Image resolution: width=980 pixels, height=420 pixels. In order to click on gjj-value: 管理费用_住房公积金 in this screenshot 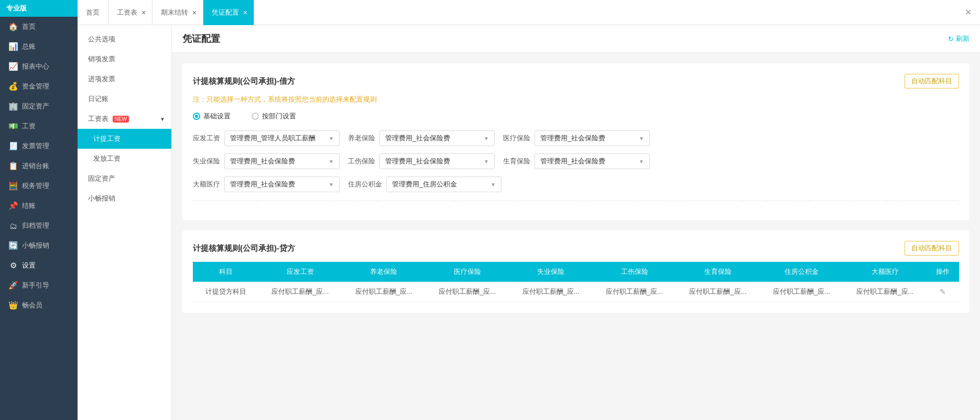, I will do `click(424, 184)`.